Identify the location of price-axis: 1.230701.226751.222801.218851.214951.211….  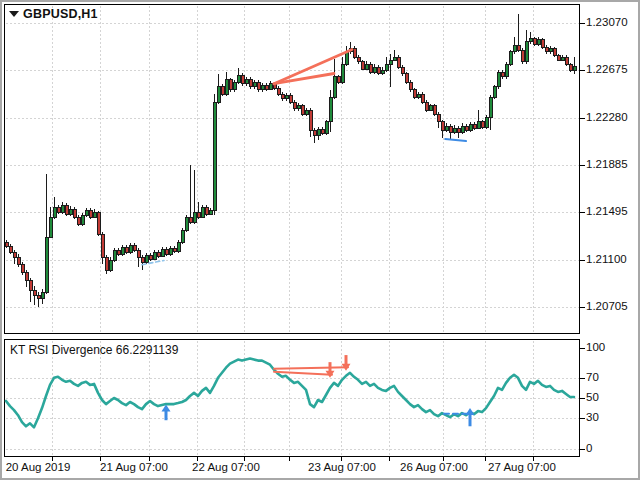
(611, 241).